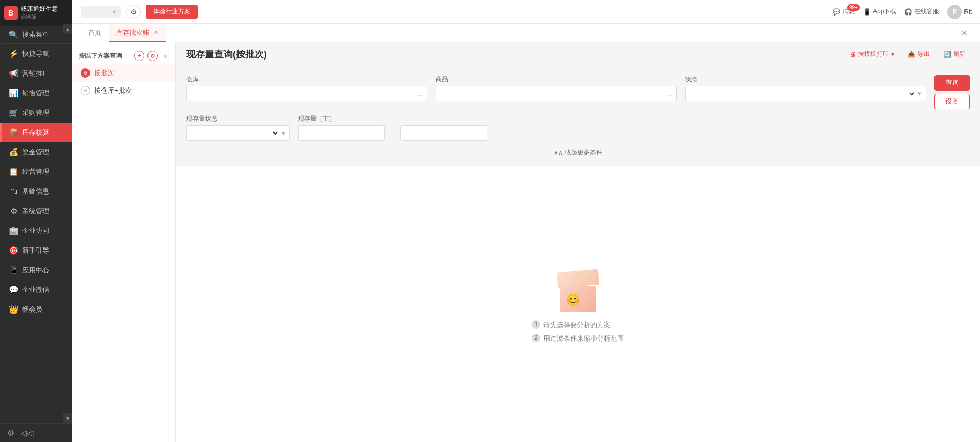 The image size is (980, 442). Describe the element at coordinates (36, 234) in the screenshot. I see `sidebar-nav: ⚡ 快捷导航 📢 营销推广 📊 销售管理 🛒 采购管理 📦 库存核算 💰 资金管…` at that location.